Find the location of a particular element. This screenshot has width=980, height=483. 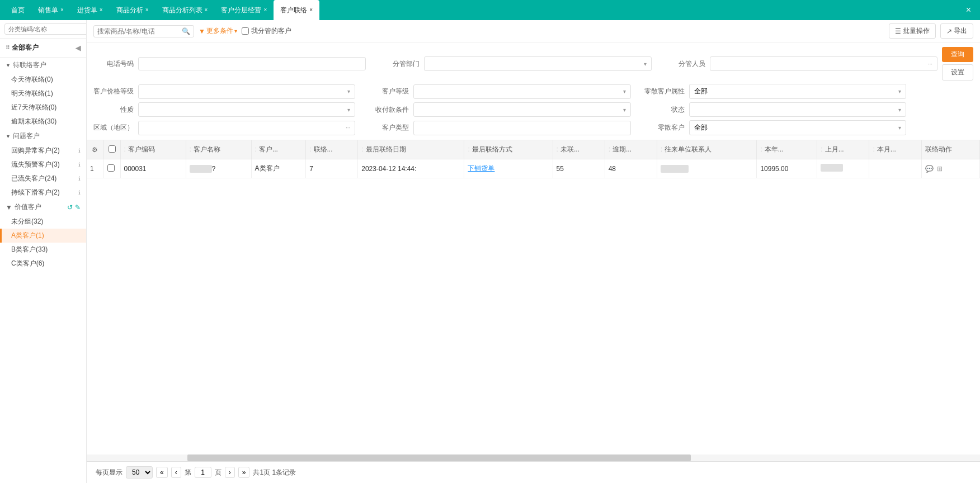

sidebar-item-class-c: C类客户(6) is located at coordinates (43, 264).